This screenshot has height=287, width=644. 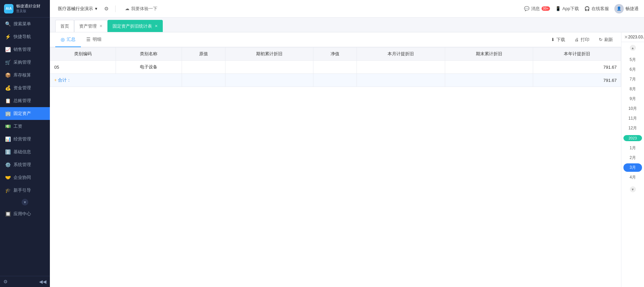 I want to click on scroll-down-arrow: ▼, so click(x=633, y=189).